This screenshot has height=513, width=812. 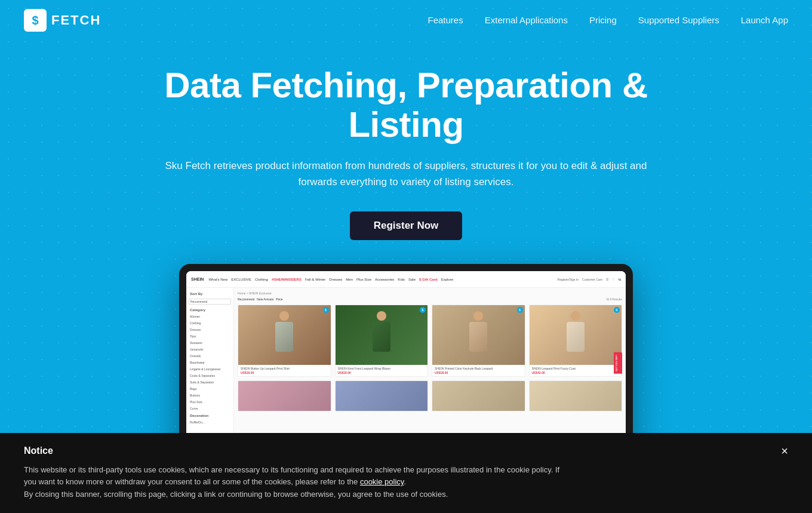 What do you see at coordinates (764, 20) in the screenshot?
I see `nav-launch-app: Launch App` at bounding box center [764, 20].